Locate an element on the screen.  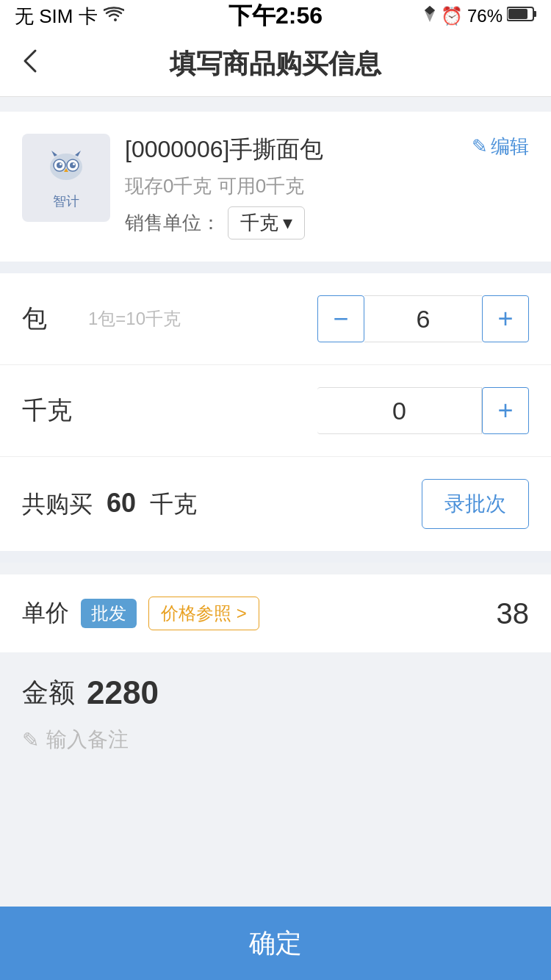
confirm-button: 确定 is located at coordinates (276, 943).